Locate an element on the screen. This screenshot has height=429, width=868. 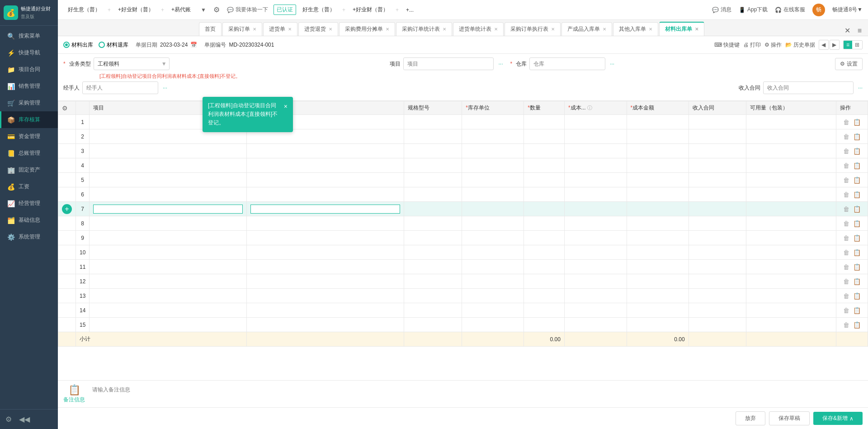
nav-next-btn: ▶ is located at coordinates (835, 45).